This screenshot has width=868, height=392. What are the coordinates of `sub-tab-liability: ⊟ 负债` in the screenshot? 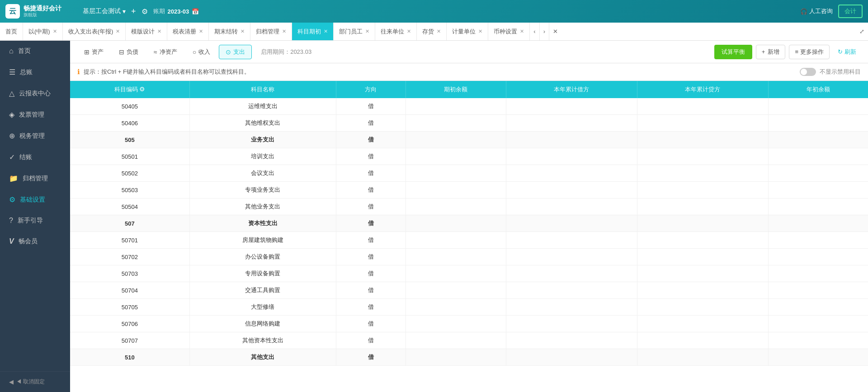 It's located at (128, 52).